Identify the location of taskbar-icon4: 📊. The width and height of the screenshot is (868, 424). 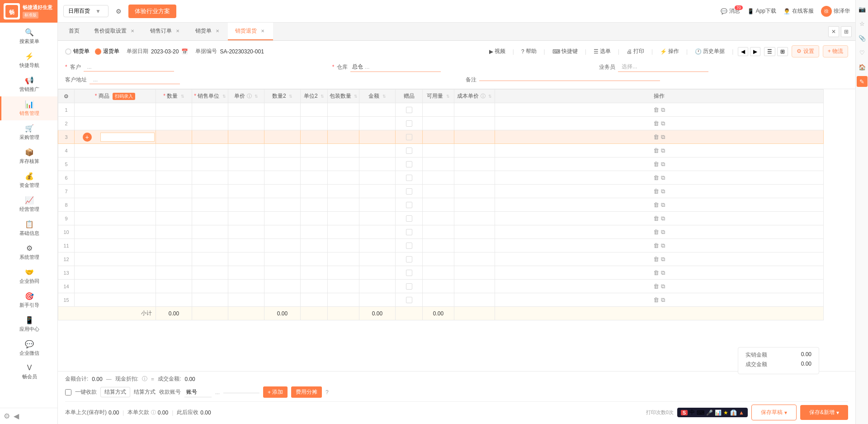
(718, 413).